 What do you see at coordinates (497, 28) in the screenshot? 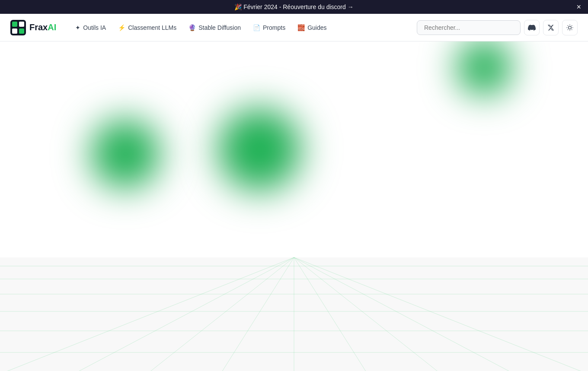
I see `nav-right` at bounding box center [497, 28].